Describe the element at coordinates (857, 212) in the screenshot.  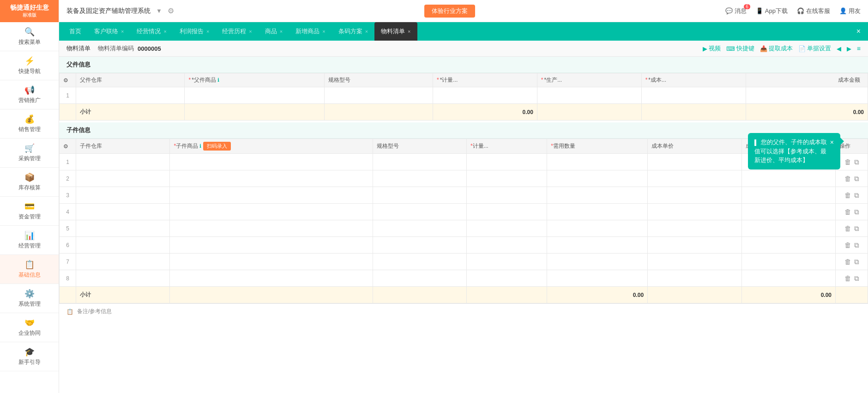
I see `copy-row-4-button: ⧉` at that location.